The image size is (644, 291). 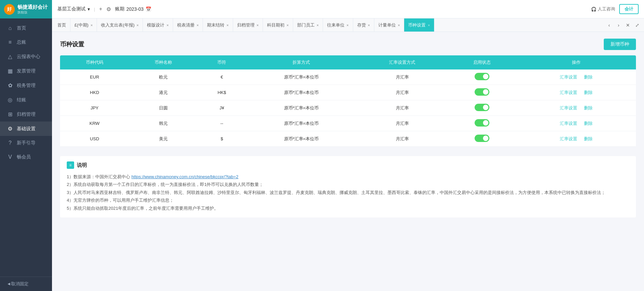 What do you see at coordinates (95, 93) in the screenshot?
I see `cell-code-1: HKD` at bounding box center [95, 93].